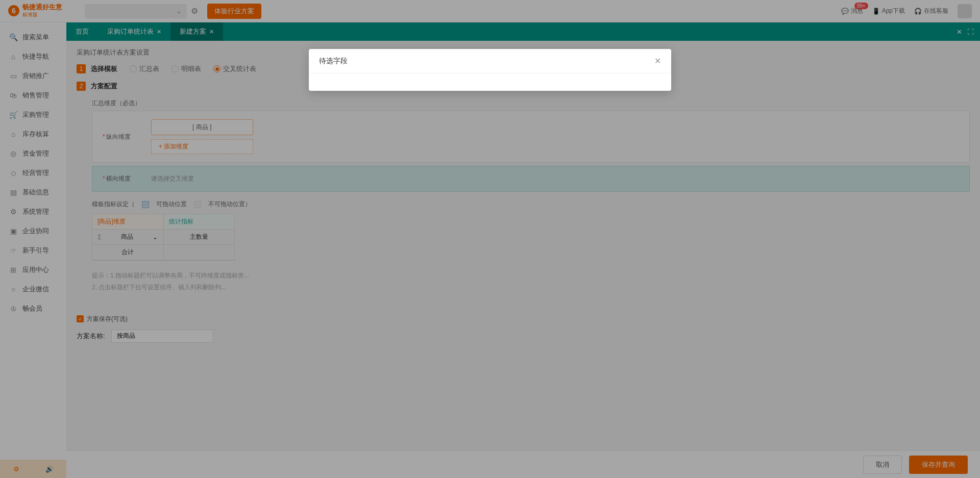 This screenshot has height=478, width=980. What do you see at coordinates (490, 70) in the screenshot?
I see `field-selector-modal: 待选字段 ✕` at bounding box center [490, 70].